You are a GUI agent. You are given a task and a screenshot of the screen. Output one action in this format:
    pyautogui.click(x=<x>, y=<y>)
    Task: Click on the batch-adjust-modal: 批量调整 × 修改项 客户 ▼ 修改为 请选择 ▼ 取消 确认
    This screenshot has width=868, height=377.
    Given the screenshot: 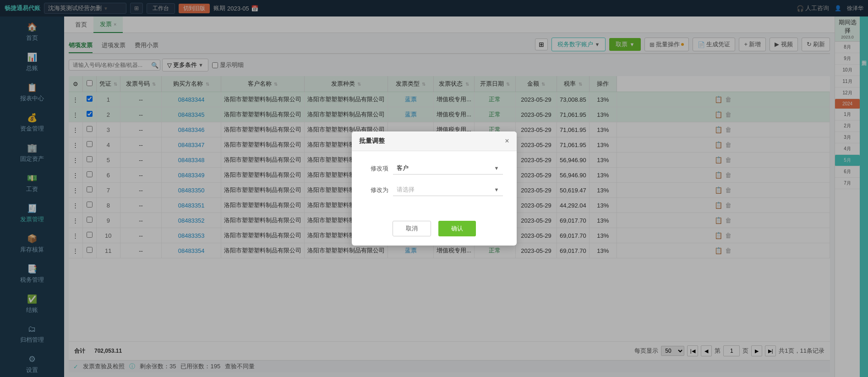 What is the action you would take?
    pyautogui.click(x=434, y=189)
    